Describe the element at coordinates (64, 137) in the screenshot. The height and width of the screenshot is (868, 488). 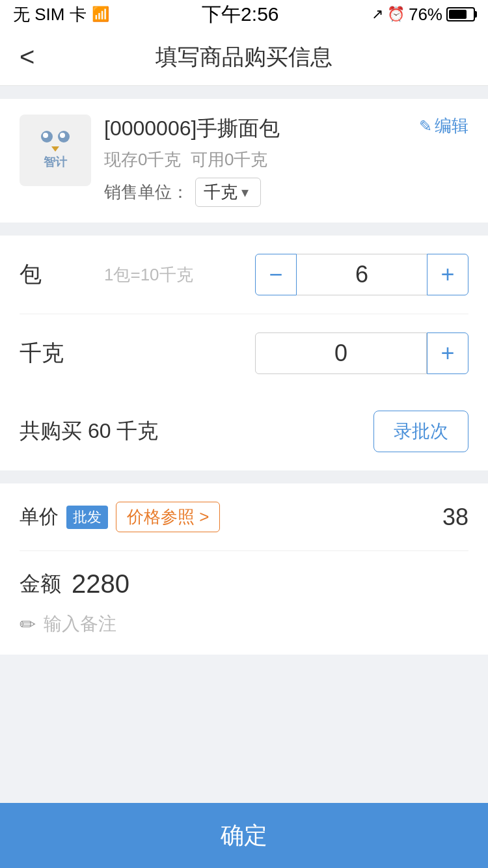
I see `owl-eye-right` at that location.